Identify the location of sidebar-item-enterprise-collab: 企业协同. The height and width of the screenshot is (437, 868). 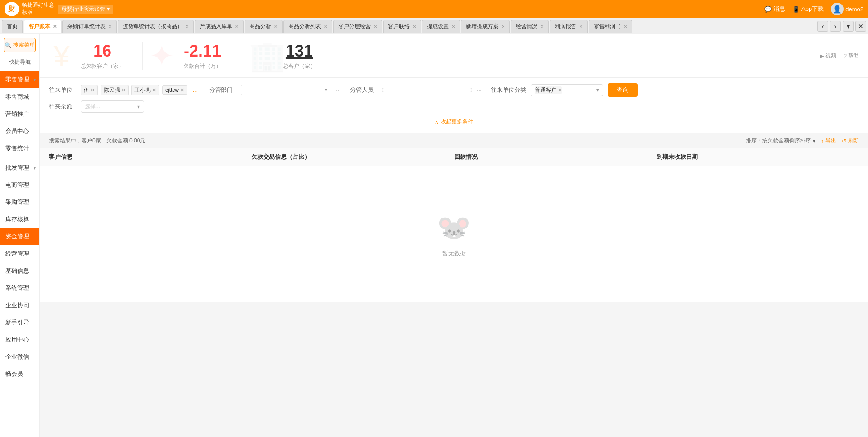
(20, 305).